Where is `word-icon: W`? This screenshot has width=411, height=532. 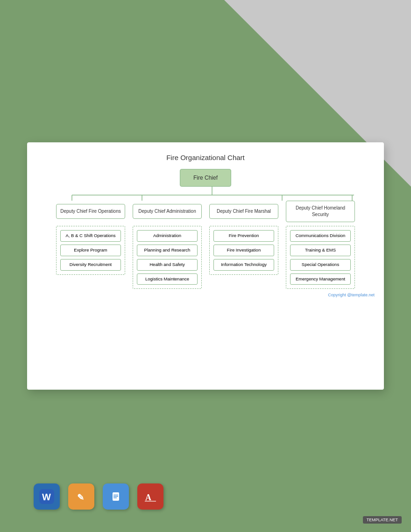
word-icon: W is located at coordinates (47, 497).